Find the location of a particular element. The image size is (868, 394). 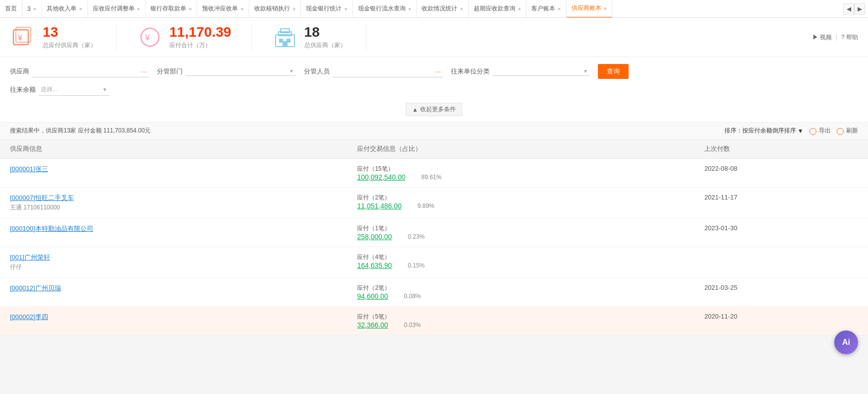

table-row: [000002]李四应付（5笔）32,366.000.03%2020-11-20 is located at coordinates (434, 321).